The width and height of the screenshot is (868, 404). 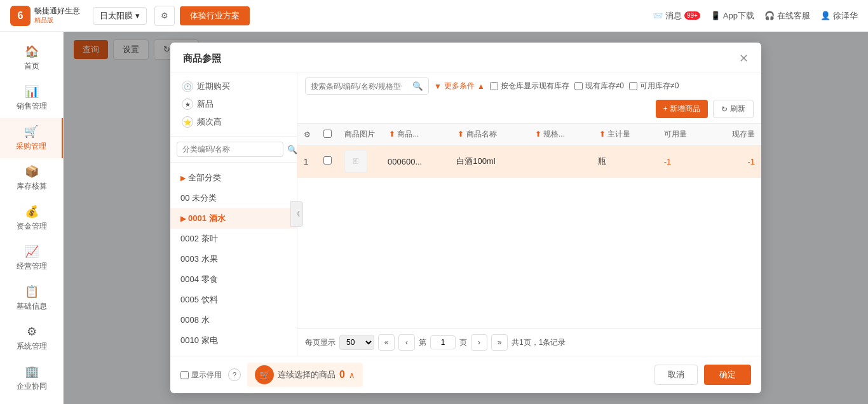 I want to click on cat-item-0008: 0008 水, so click(x=234, y=320).